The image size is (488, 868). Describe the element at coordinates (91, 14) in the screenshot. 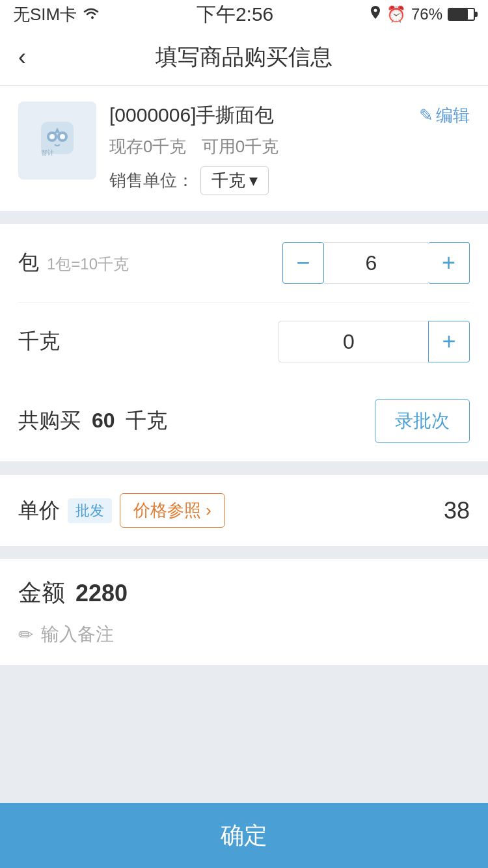

I see `wifi-icon` at that location.